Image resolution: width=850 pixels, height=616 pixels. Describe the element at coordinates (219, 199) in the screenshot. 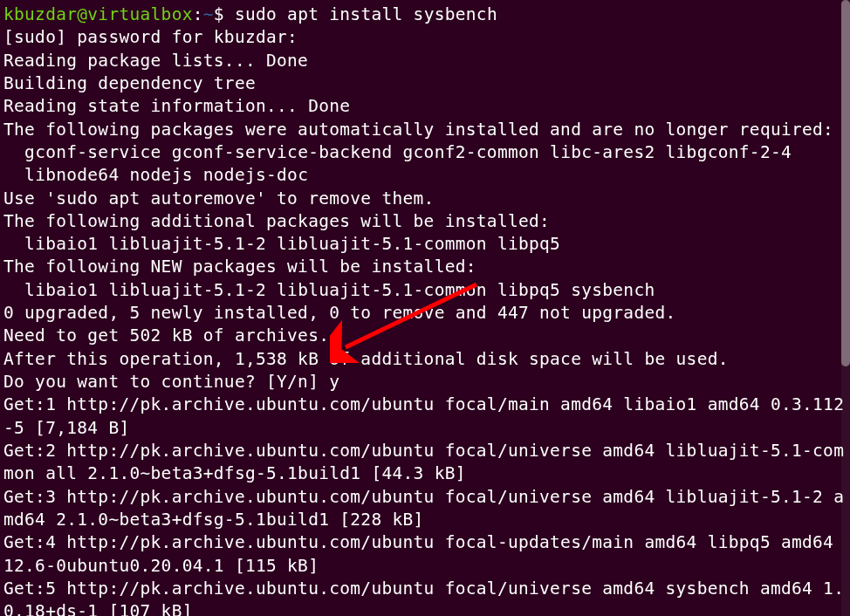

I see `output-line: Use 'sudo apt autoremove' to remove them…` at that location.